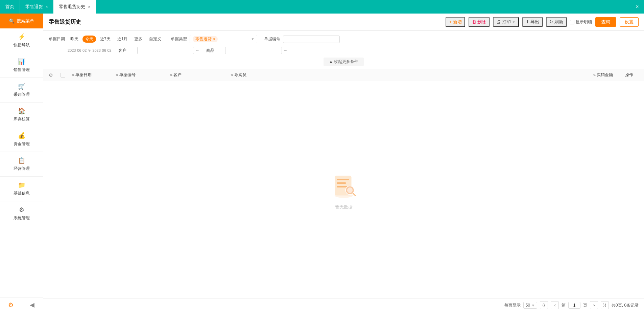 The height and width of the screenshot is (312, 644). Describe the element at coordinates (197, 75) in the screenshot. I see `table-col-customer: ⇅ 客户` at that location.